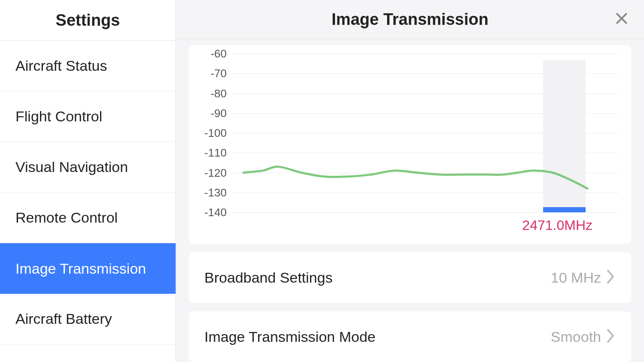 The image size is (644, 362). What do you see at coordinates (72, 167) in the screenshot?
I see `sidebar-item-label: Visual Navigation` at bounding box center [72, 167].